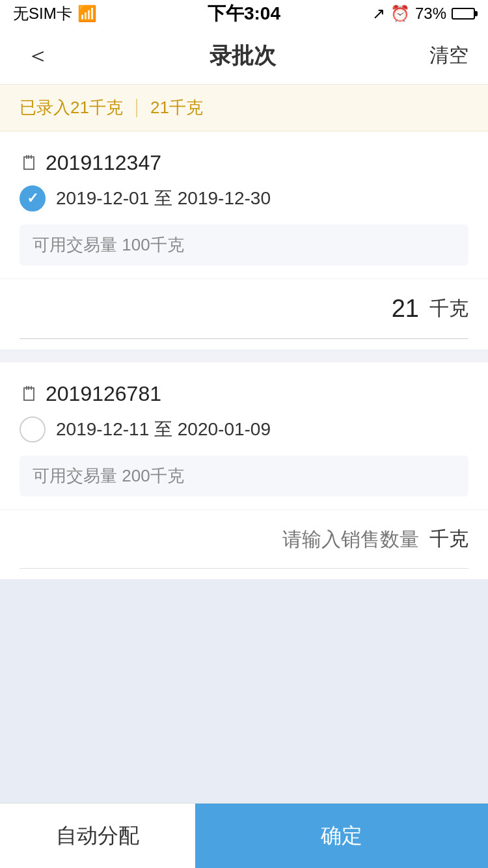 This screenshot has height=868, width=488. I want to click on batch-date-2: 2019-12-11 至 2020-01-09, so click(163, 429).